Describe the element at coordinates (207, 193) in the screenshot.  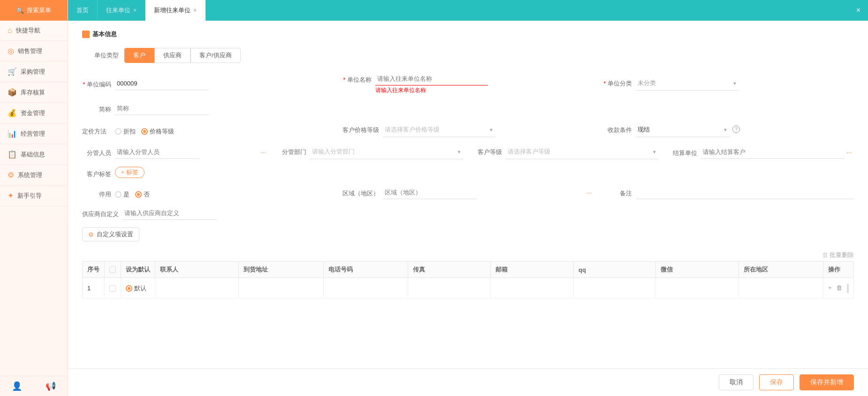
I see `disabled-col: 停用 是 否` at that location.